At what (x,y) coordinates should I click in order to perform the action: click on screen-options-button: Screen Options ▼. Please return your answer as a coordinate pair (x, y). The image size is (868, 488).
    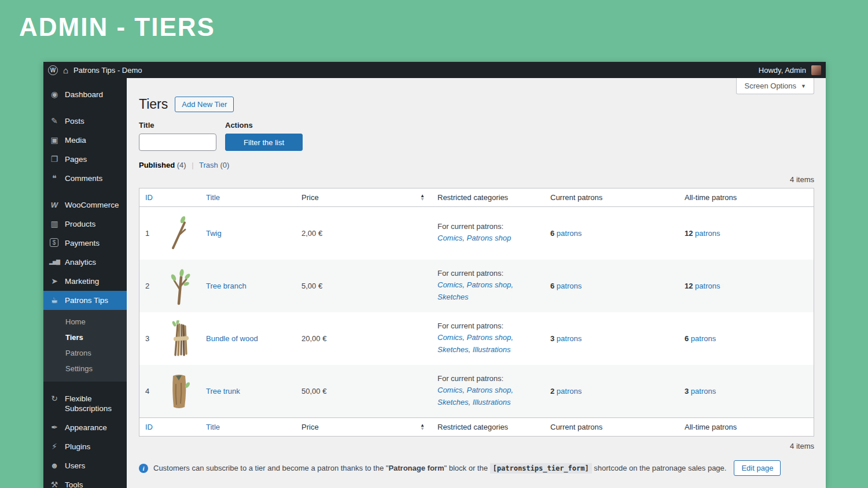
    Looking at the image, I should click on (775, 86).